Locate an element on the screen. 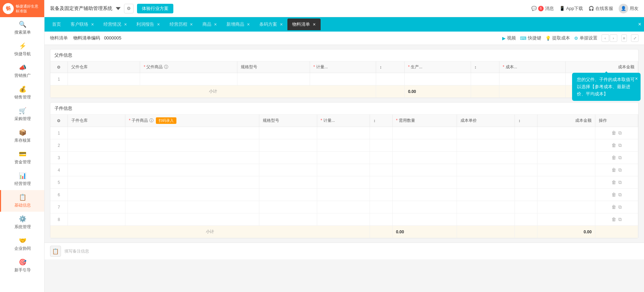  settings-gear-icon: ⚙ is located at coordinates (129, 9).